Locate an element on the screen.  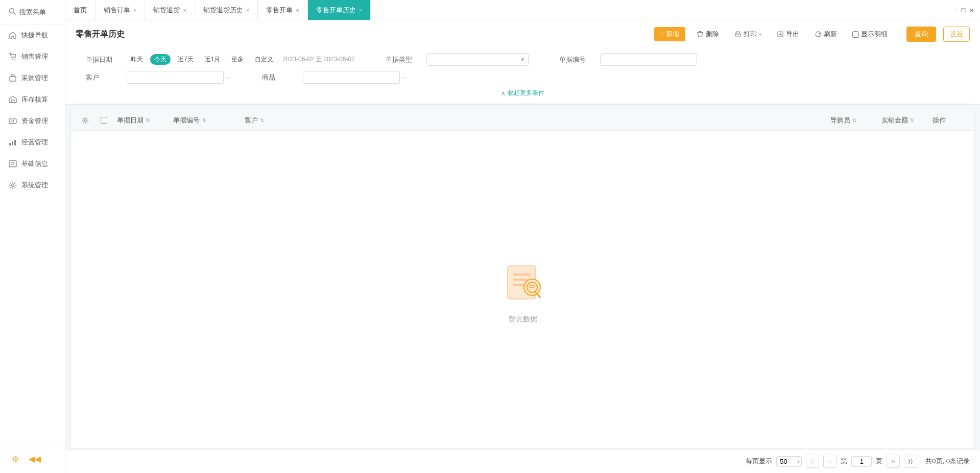
sidebar-item-inventory: 库存核算 is located at coordinates (33, 99).